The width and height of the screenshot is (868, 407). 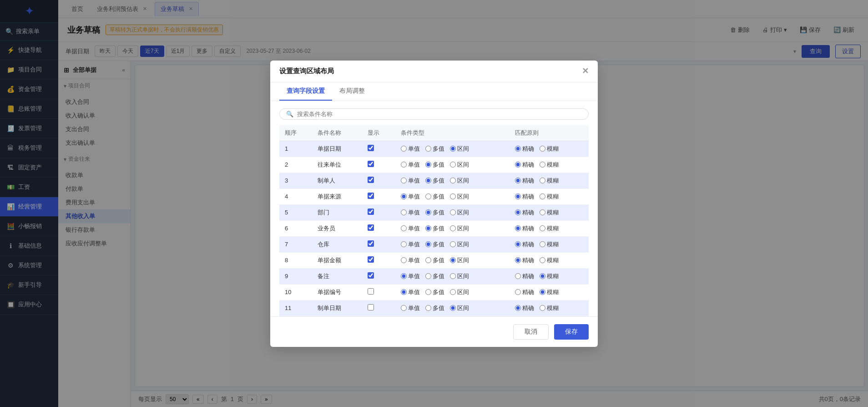 I want to click on row-order-11: 11, so click(x=296, y=308).